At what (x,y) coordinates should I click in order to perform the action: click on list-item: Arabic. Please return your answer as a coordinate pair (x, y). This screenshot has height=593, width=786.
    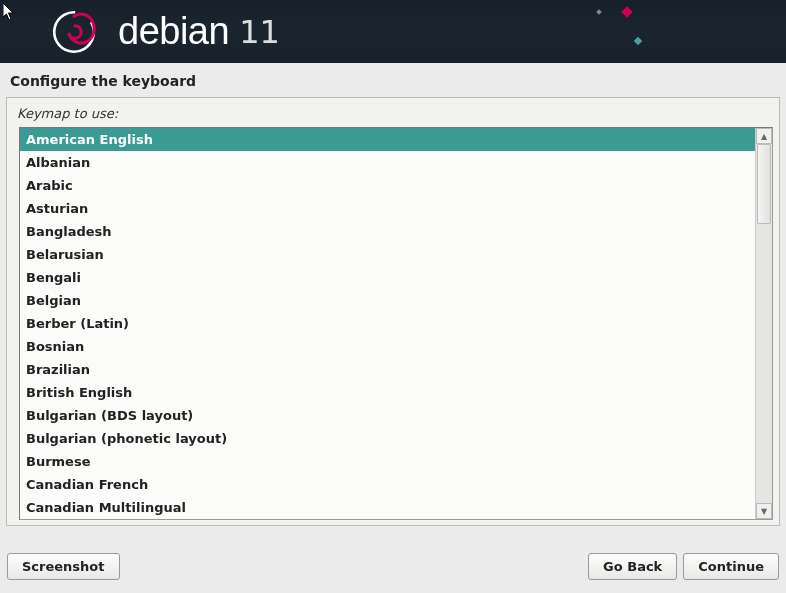
    Looking at the image, I should click on (388, 186).